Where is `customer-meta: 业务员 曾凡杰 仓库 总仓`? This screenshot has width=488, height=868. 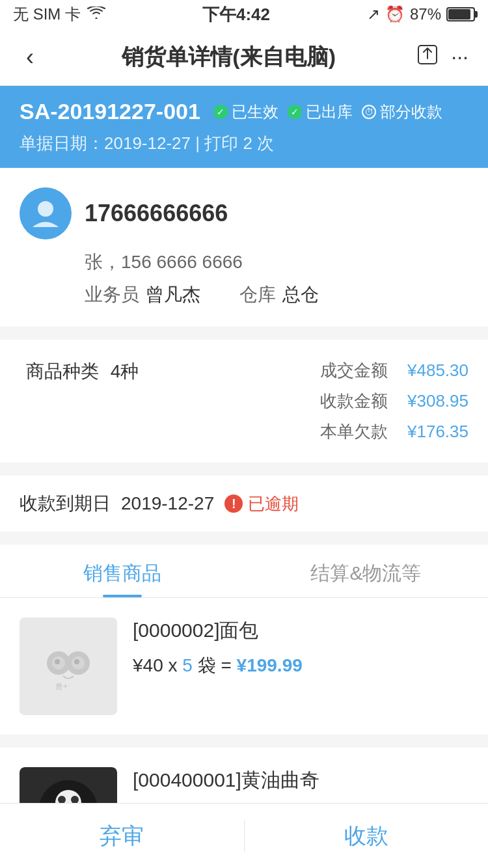 customer-meta: 业务员 曾凡杰 仓库 总仓 is located at coordinates (244, 295).